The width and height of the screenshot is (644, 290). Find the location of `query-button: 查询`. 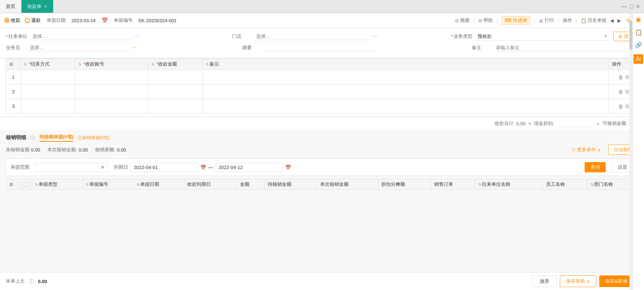

query-button: 查询 is located at coordinates (595, 167).